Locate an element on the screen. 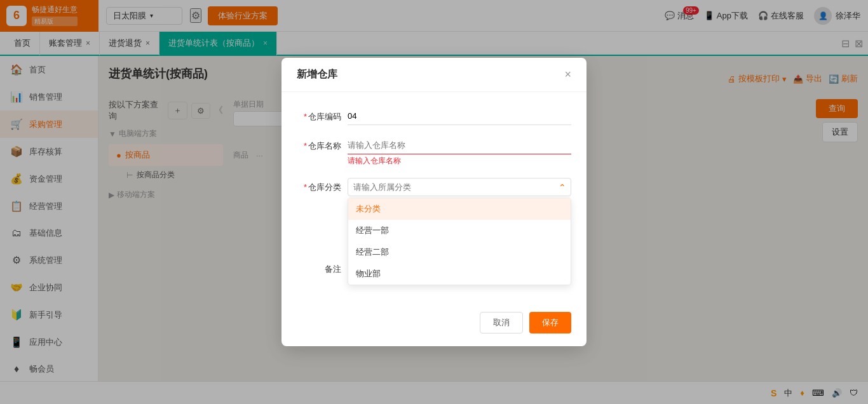 This screenshot has height=404, width=868. dropdown-item-dept3: 物业部 is located at coordinates (459, 274).